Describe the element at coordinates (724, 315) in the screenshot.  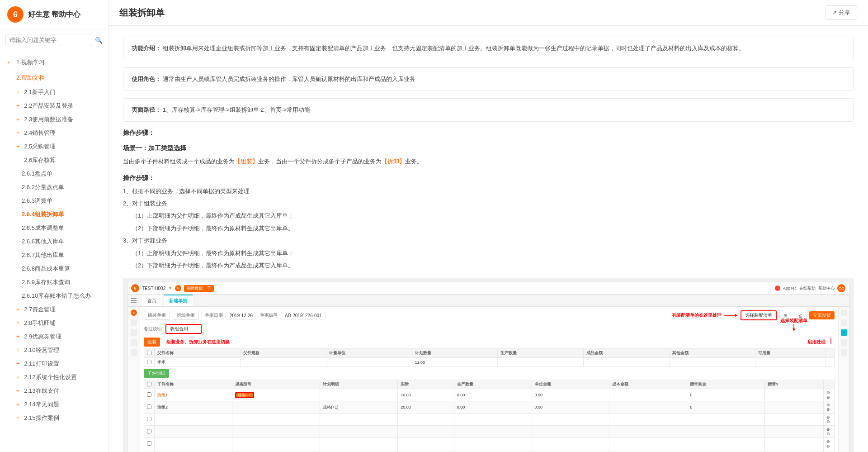
I see `mockup-annotation1-area: 有装配清单的在这里处理 选择装配清单` at that location.